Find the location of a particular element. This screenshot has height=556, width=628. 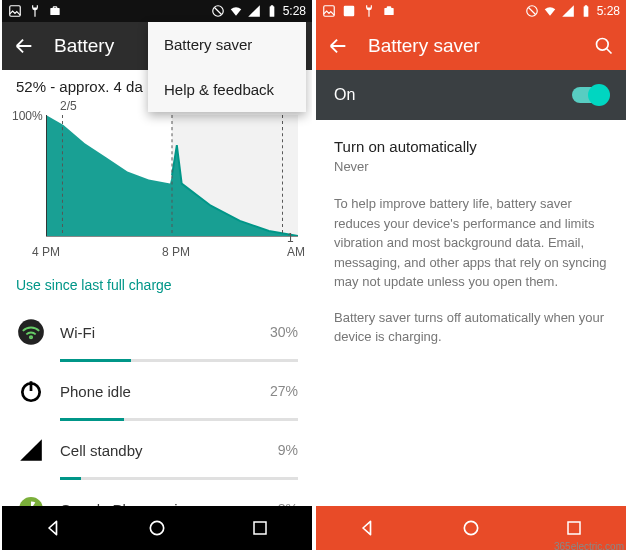

toggle-label: On is located at coordinates (344, 95).